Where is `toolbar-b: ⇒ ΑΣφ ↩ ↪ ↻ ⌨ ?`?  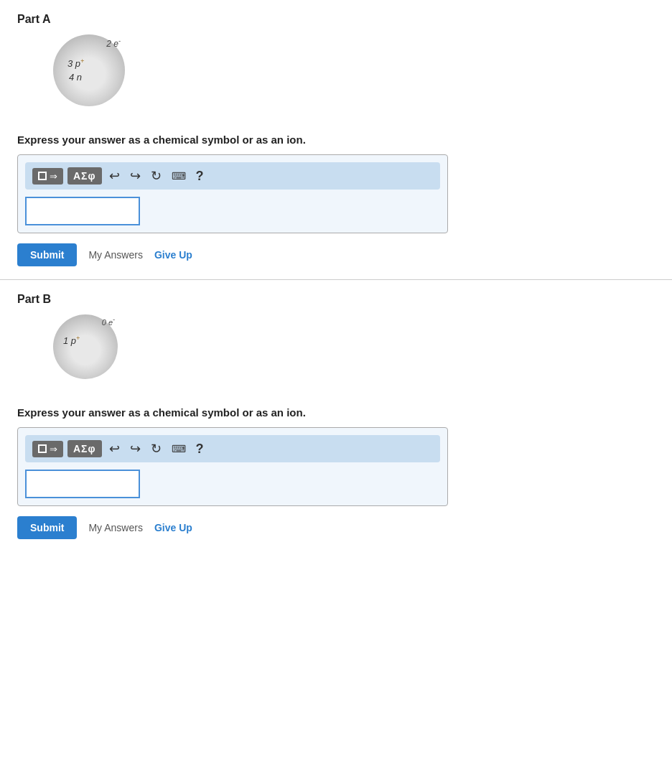 toolbar-b: ⇒ ΑΣφ ↩ ↪ ↻ ⌨ ? is located at coordinates (233, 449).